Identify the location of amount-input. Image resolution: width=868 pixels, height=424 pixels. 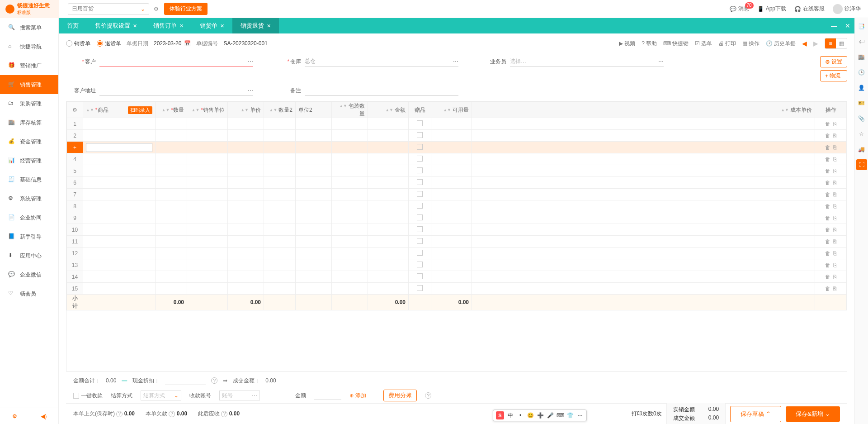
(328, 395).